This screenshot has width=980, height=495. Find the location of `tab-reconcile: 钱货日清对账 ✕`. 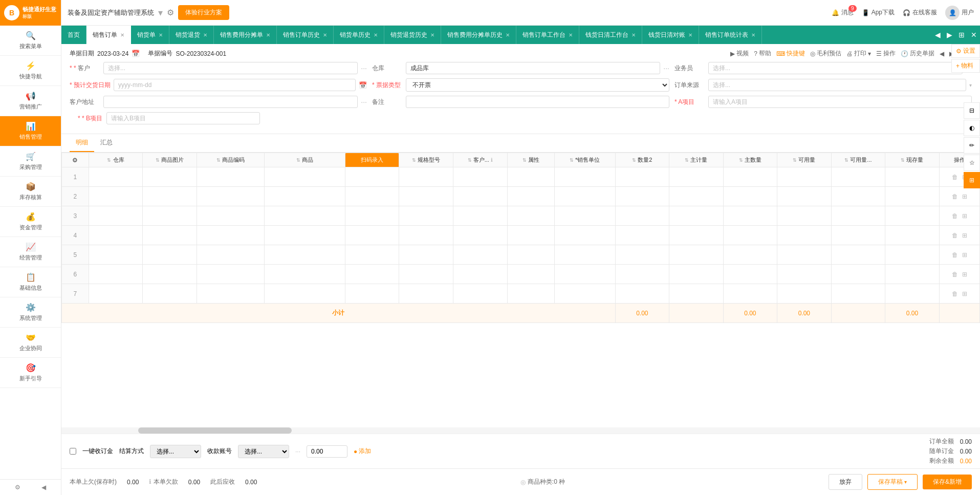

tab-reconcile: 钱货日清对账 ✕ is located at coordinates (670, 35).